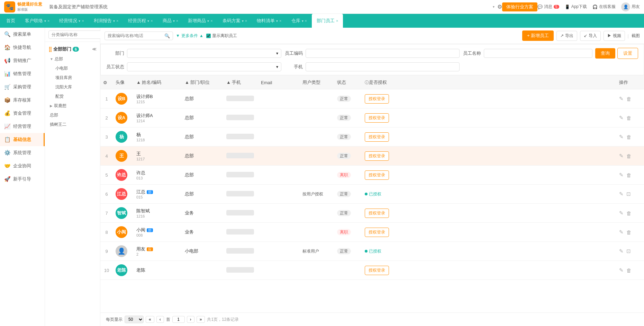 This screenshot has width=644, height=326. I want to click on import-button: ↙ 导入, so click(590, 36).